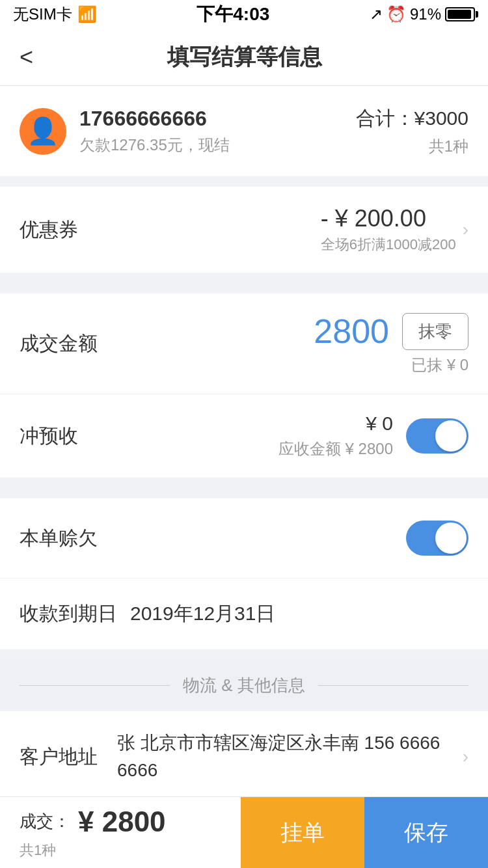 The height and width of the screenshot is (868, 488). Describe the element at coordinates (120, 833) in the screenshot. I see `bottom-summary: 成交： ¥ 2800 共1种` at that location.